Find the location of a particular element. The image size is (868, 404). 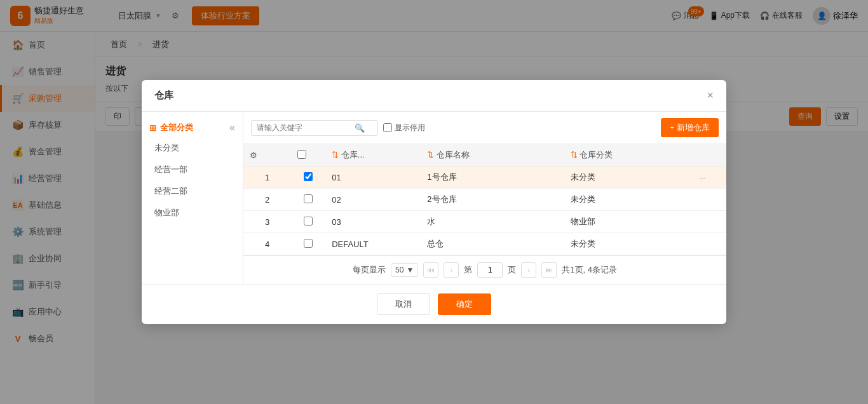

add-warehouse-button: + 新增仓库 is located at coordinates (690, 128).